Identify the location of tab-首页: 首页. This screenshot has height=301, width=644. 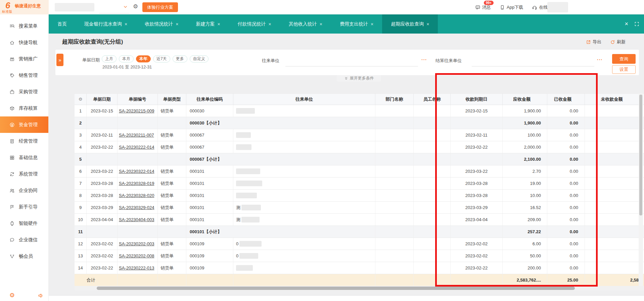
(62, 24).